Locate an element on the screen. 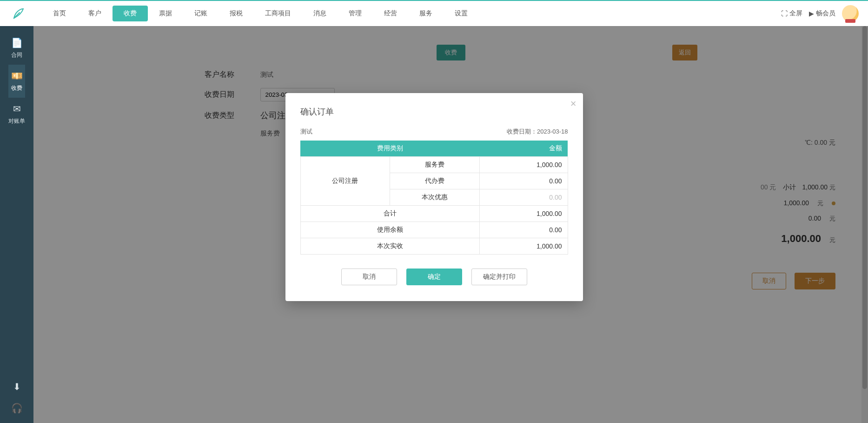  nav-item-10: 服务 is located at coordinates (426, 13).